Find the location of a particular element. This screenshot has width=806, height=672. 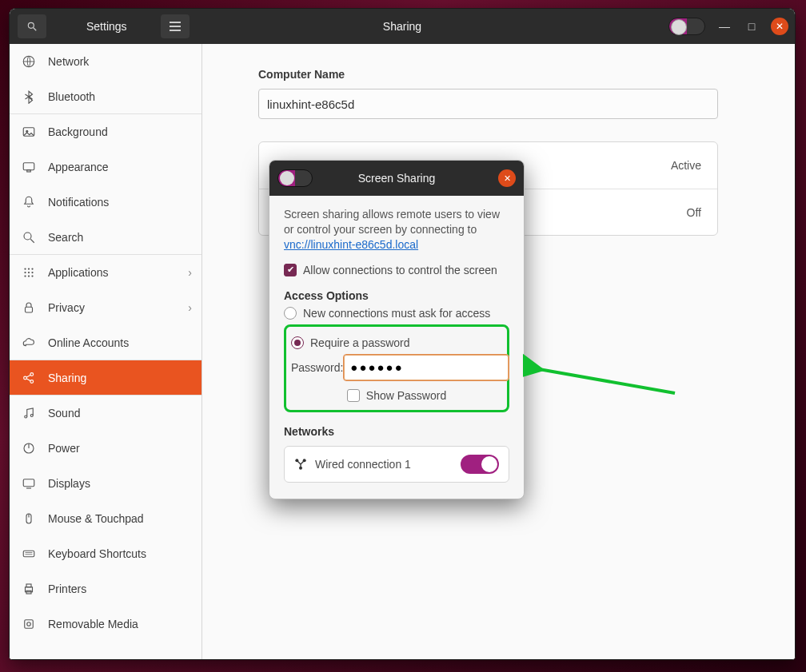

sidebar-item-label: Online Accounts is located at coordinates (88, 343).